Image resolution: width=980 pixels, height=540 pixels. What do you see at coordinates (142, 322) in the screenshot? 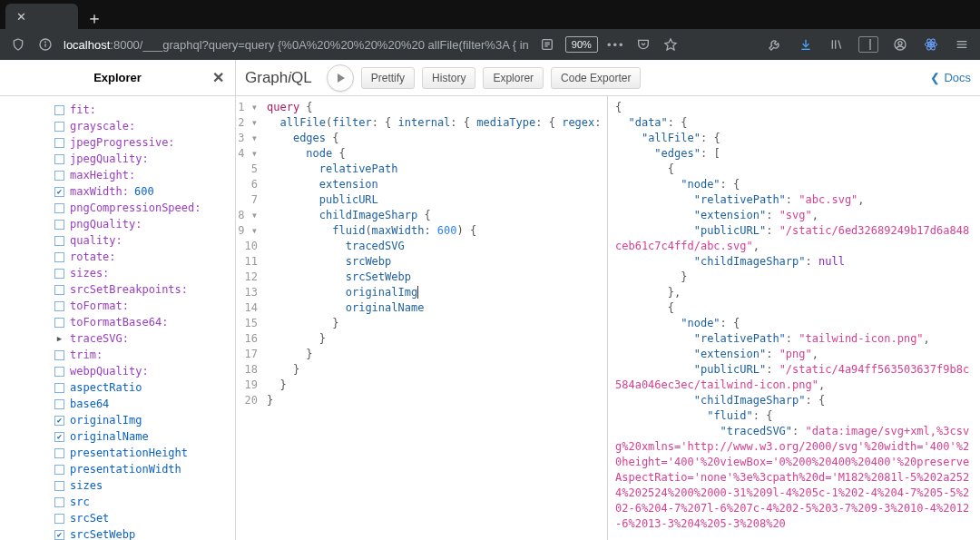
I see `explorer-item-toFormatBase64: toFormatBase64:` at bounding box center [142, 322].